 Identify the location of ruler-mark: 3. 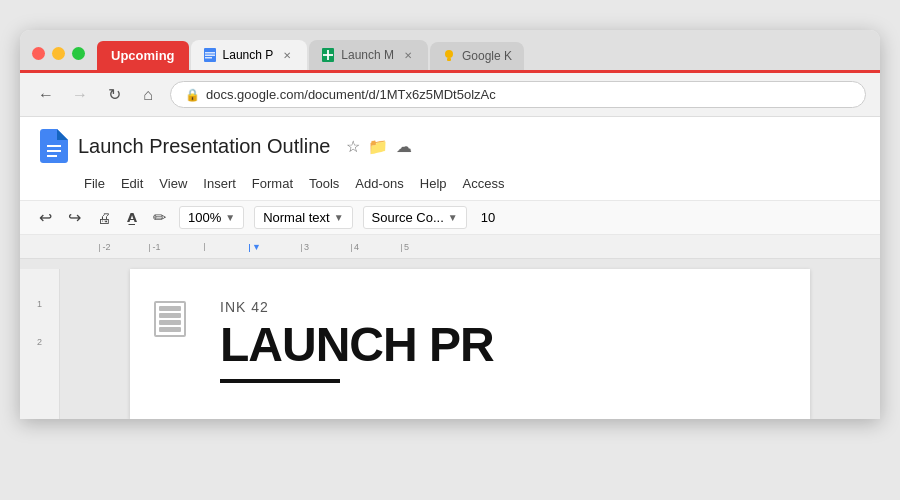
(305, 247).